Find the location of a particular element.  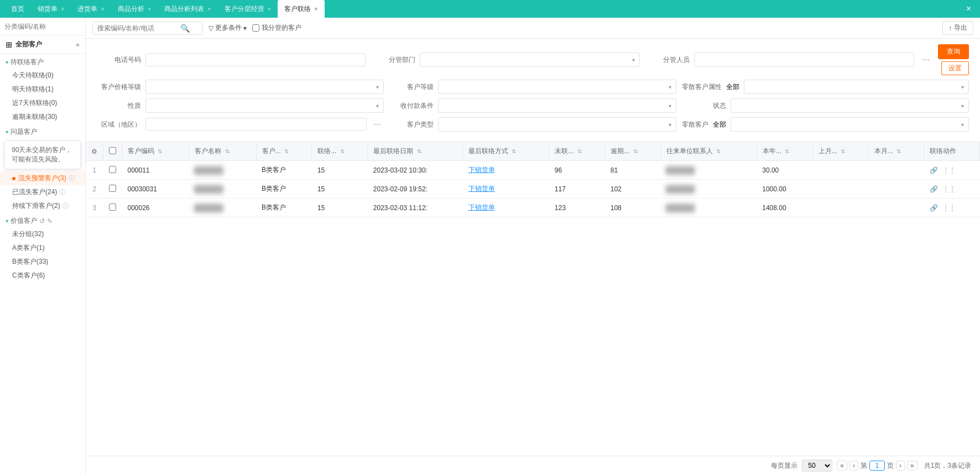

sidebar-item-class-c: C类客户(6) is located at coordinates (43, 275).